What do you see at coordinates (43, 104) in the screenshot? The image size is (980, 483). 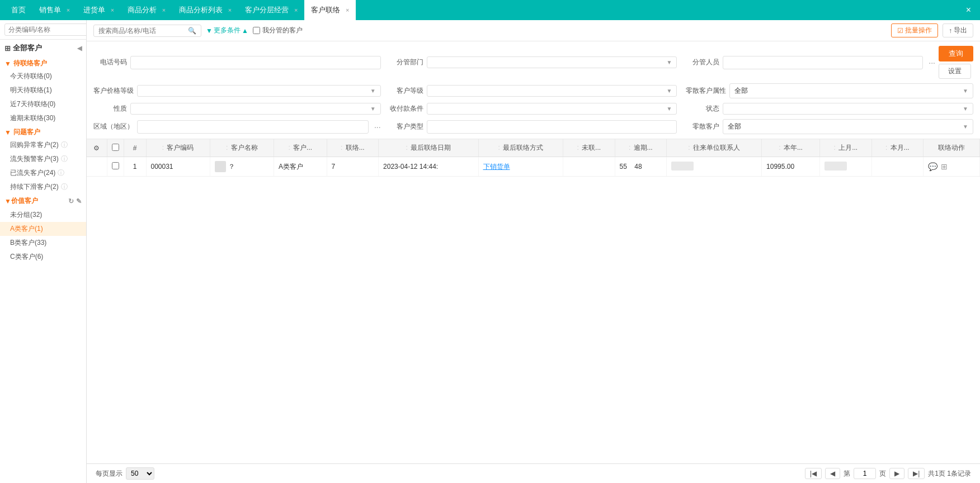 I see `sidebar-item-7days: 近7天待联络(0)` at bounding box center [43, 104].